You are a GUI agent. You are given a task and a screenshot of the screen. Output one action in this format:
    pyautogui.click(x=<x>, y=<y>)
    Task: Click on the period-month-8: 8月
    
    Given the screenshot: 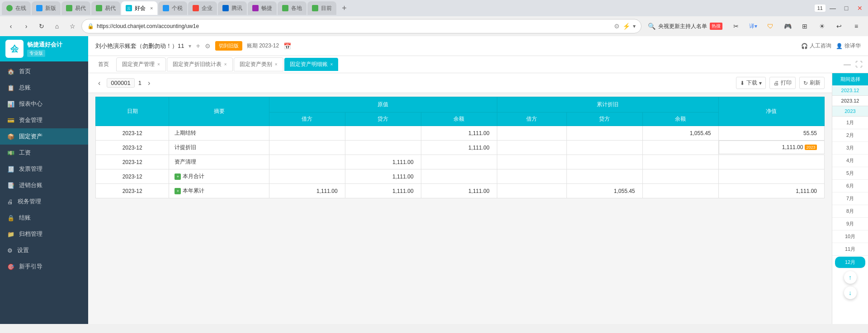 What is the action you would take?
    pyautogui.click(x=850, y=211)
    